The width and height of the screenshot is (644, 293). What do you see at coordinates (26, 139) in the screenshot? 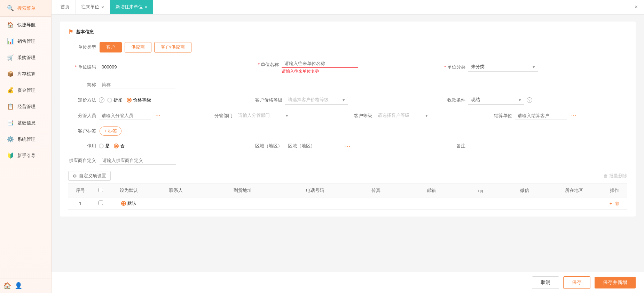
I see `sidebar-item-system: ⚙️ 系统管理` at bounding box center [26, 139].